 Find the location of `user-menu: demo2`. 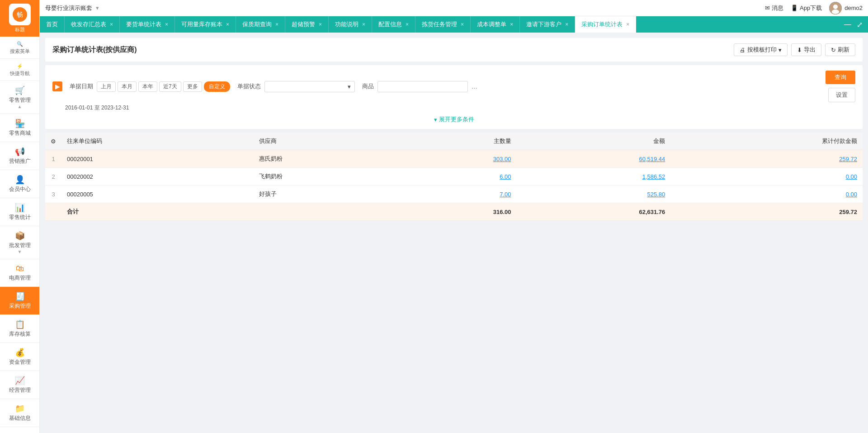

user-menu: demo2 is located at coordinates (846, 8).